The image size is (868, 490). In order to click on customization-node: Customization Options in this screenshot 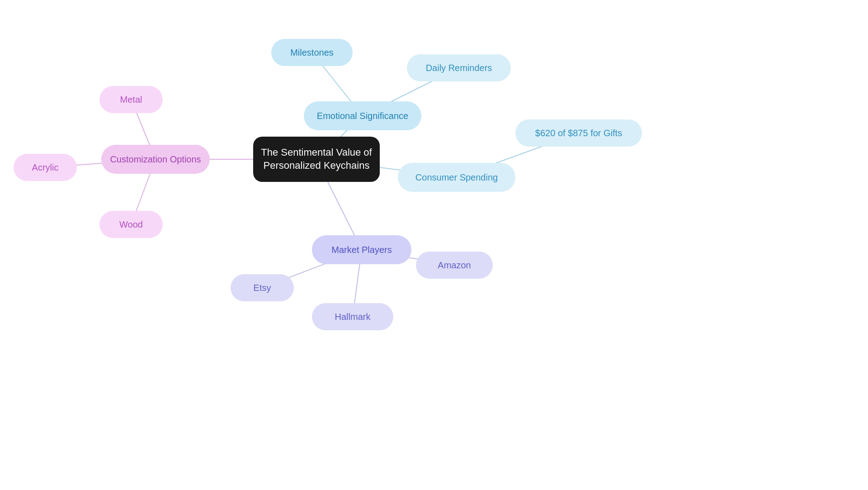, I will do `click(156, 159)`.